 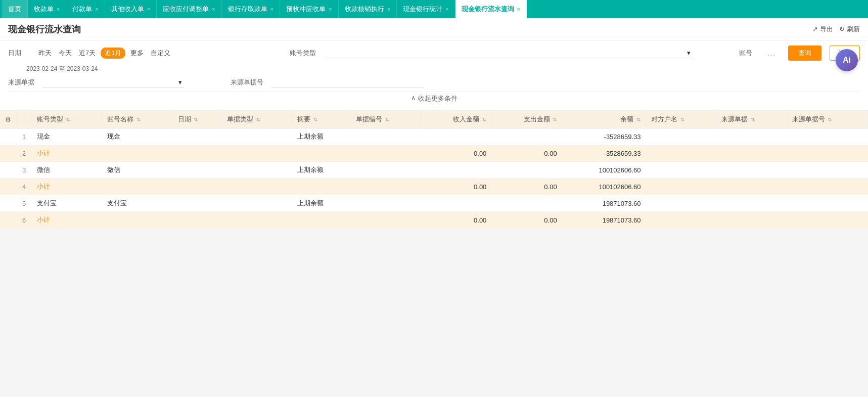 What do you see at coordinates (488, 9) in the screenshot?
I see `nav-tab-cash-bank-flow-label: 现金银行流水查询` at bounding box center [488, 9].